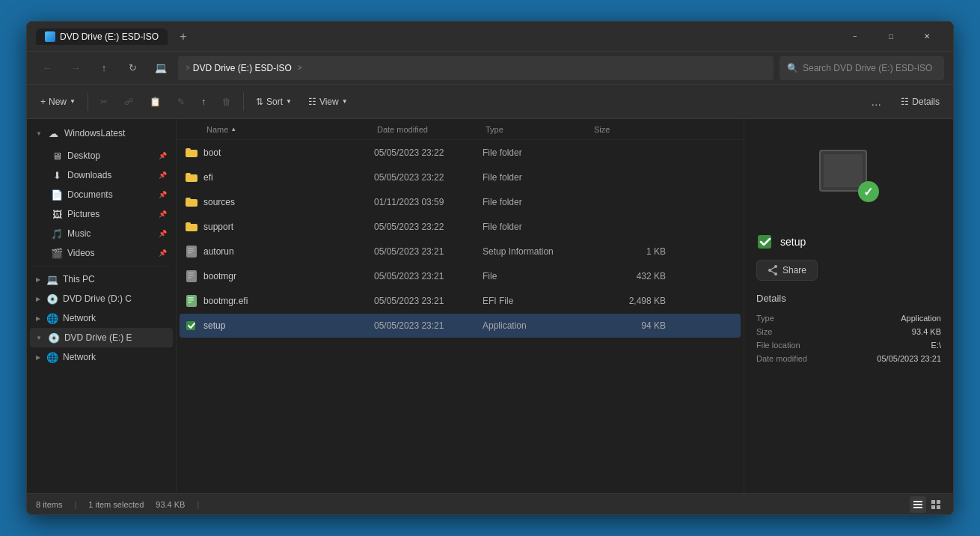 The image size is (980, 536). What do you see at coordinates (540, 130) in the screenshot?
I see `col-header-type: Type` at bounding box center [540, 130].